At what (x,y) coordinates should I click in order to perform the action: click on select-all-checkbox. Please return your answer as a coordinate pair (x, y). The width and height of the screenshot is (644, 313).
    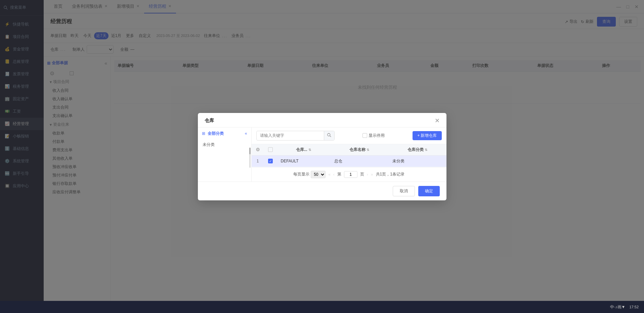
    Looking at the image, I should click on (270, 150).